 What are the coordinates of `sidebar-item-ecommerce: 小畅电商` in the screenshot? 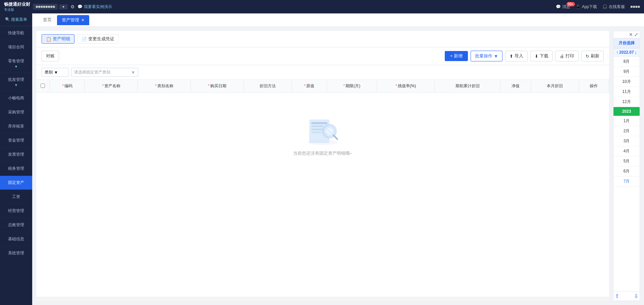 It's located at (16, 98).